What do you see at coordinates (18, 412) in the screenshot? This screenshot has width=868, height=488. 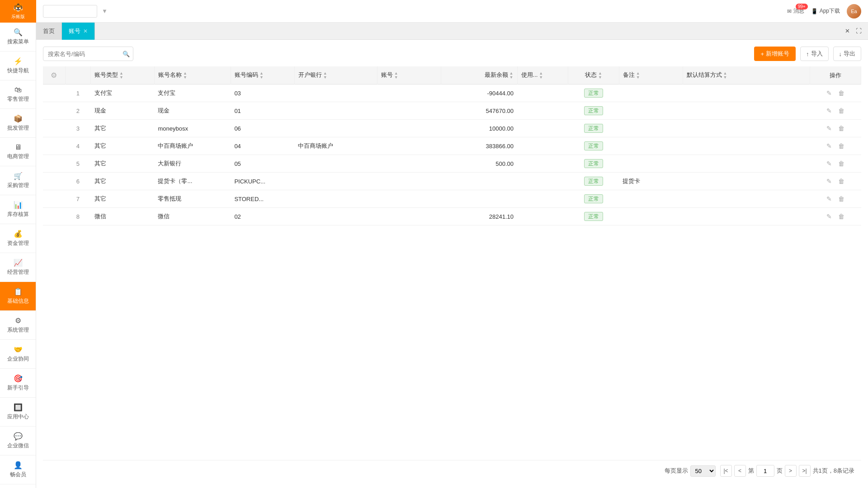 I see `sidebar-item-app-center: 🔲 应用中心` at bounding box center [18, 412].